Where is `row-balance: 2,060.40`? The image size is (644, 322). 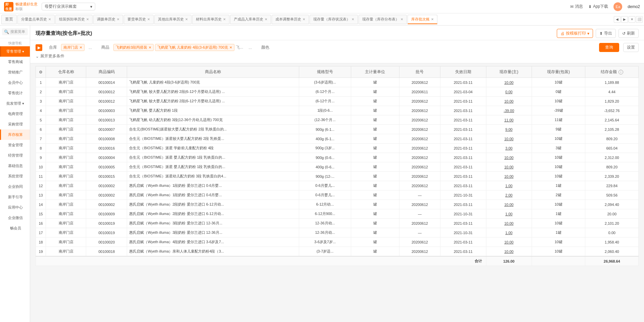
row-balance: 2,060.40 is located at coordinates (612, 252).